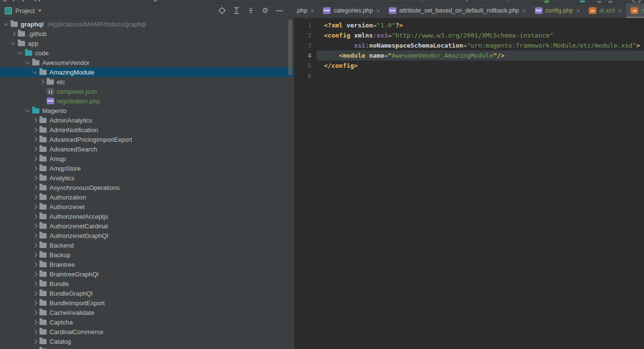 The width and height of the screenshot is (644, 349). What do you see at coordinates (265, 11) in the screenshot?
I see `settings-gear-icon: ⚙` at bounding box center [265, 11].